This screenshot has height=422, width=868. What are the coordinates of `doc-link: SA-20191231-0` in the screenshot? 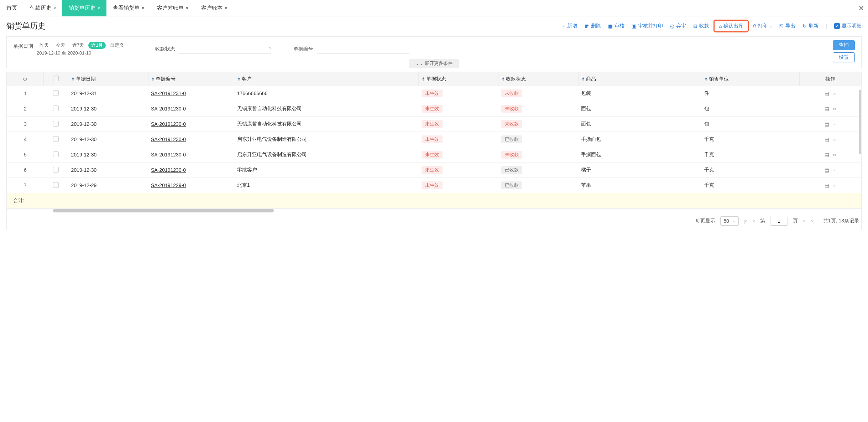 It's located at (168, 93).